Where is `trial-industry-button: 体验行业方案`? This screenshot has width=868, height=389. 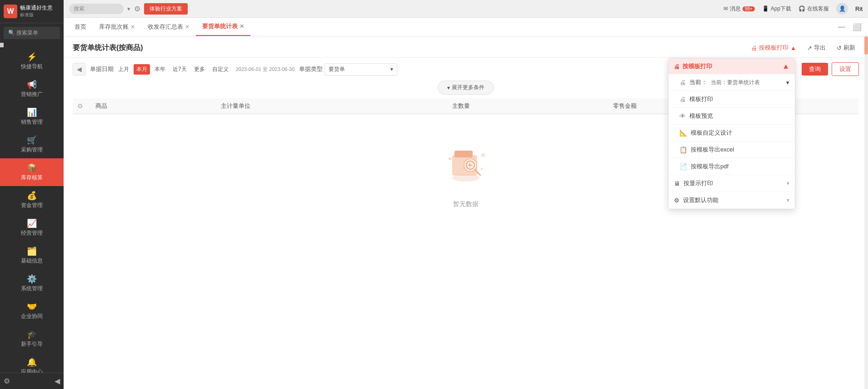
trial-industry-button: 体验行业方案 is located at coordinates (166, 9).